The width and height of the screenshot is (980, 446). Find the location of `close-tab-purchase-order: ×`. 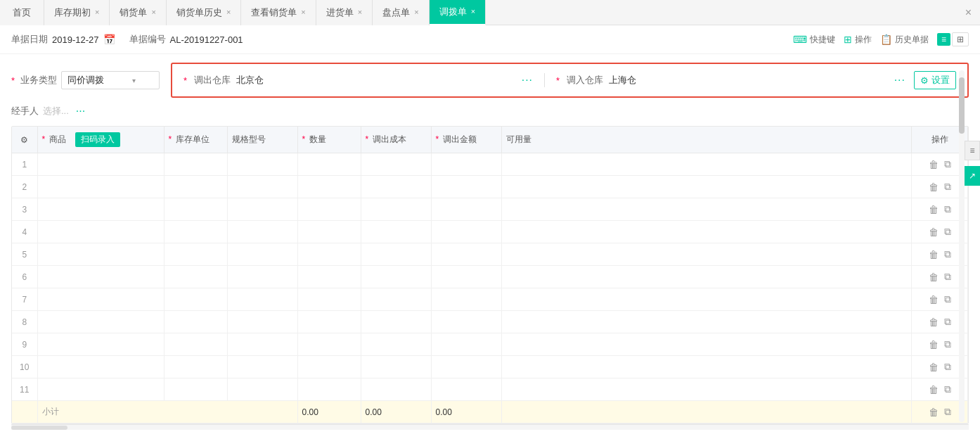

close-tab-purchase-order: × is located at coordinates (360, 13).